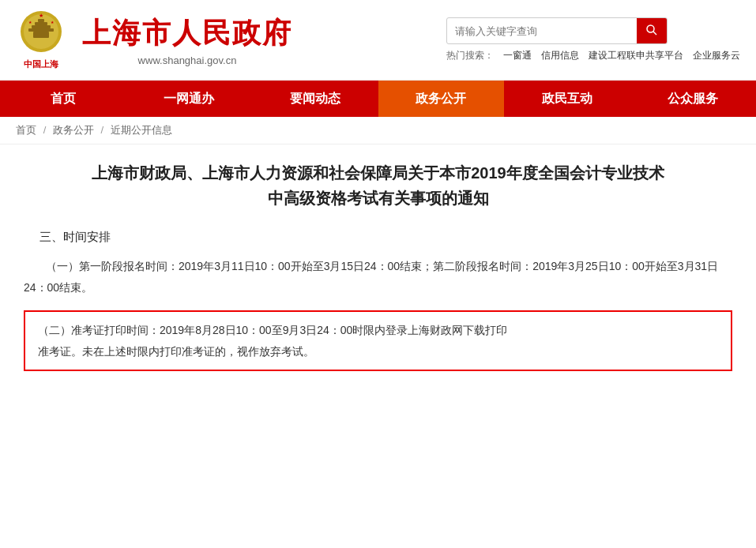  Describe the element at coordinates (378, 99) in the screenshot. I see `nav-bar: 首页 一网通办 要闻动态 政务公开 政民互动 公众服务` at that location.